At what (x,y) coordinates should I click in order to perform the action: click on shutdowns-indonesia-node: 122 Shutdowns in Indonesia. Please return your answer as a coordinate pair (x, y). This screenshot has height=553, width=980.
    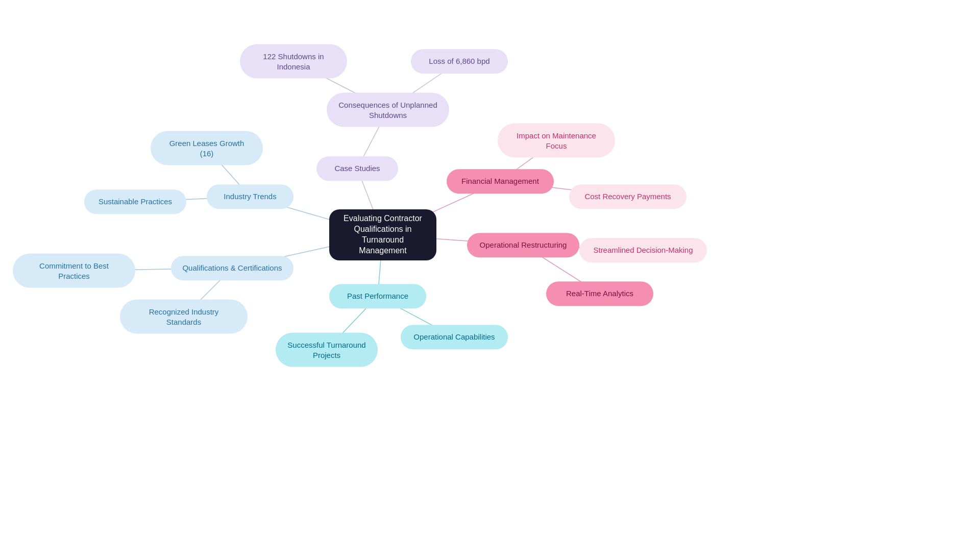
    Looking at the image, I should click on (293, 61).